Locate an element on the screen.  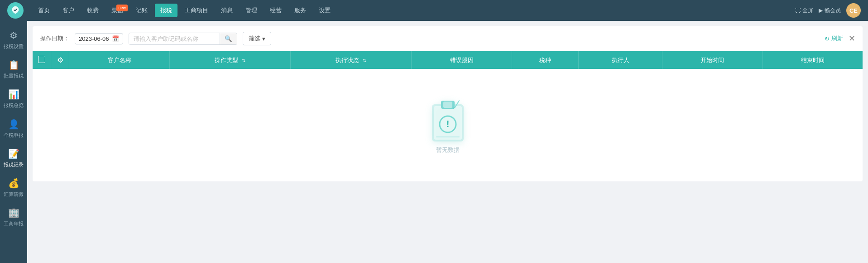
th-start-time: 开始时间 is located at coordinates (712, 60).